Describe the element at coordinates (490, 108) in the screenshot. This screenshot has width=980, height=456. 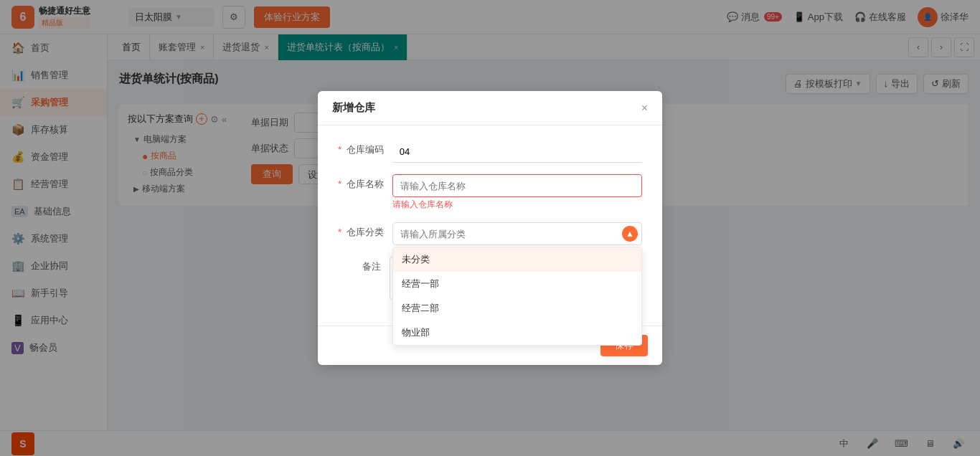
I see `dialog-header: 新增仓库 ×` at that location.